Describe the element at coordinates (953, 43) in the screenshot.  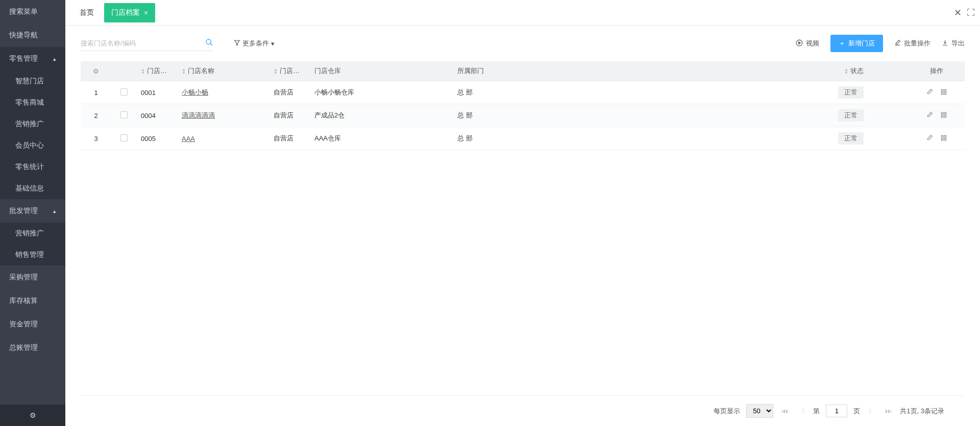
I see `export-button: 导出` at that location.